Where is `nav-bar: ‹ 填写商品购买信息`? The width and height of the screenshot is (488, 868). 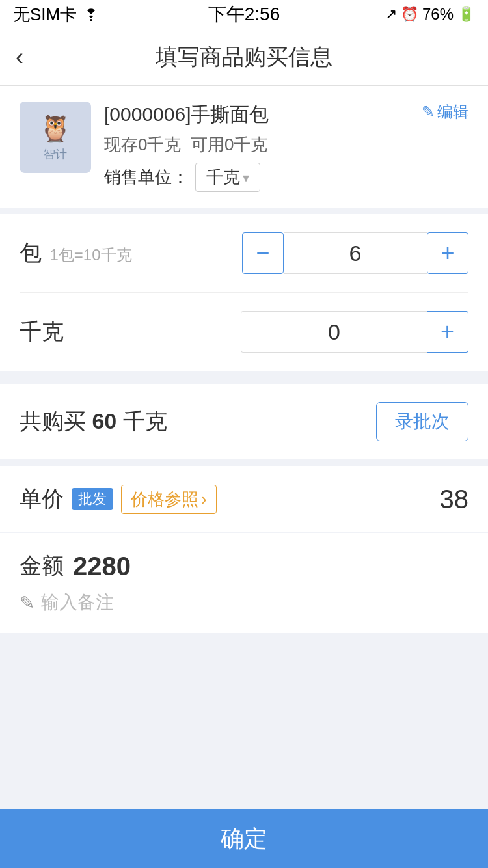 nav-bar: ‹ 填写商品购买信息 is located at coordinates (244, 57).